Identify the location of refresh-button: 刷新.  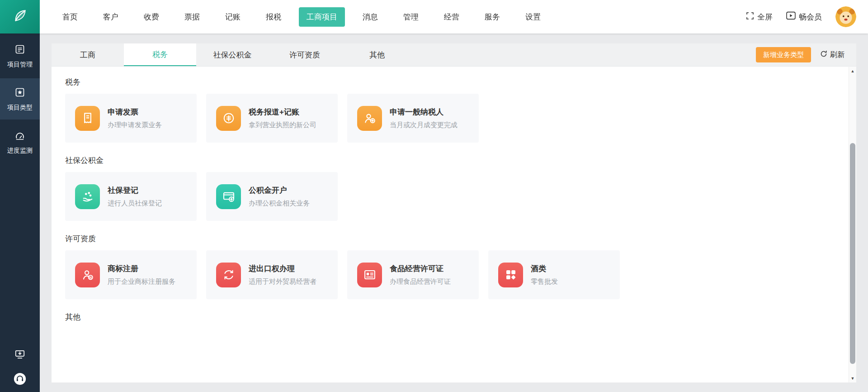
(832, 55).